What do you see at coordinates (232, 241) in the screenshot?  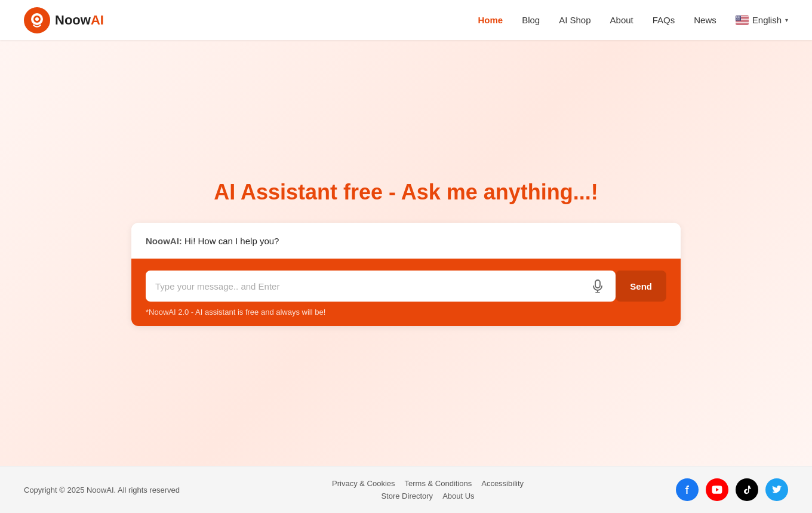 I see `bot-message: Hi! How can I help you?` at bounding box center [232, 241].